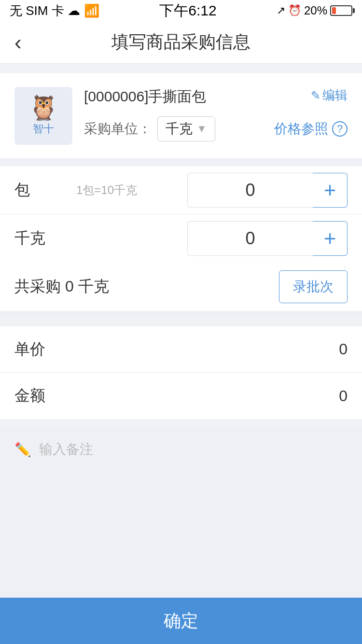 The width and height of the screenshot is (362, 644). Describe the element at coordinates (43, 238) in the screenshot. I see `kg-label: 千克` at that location.